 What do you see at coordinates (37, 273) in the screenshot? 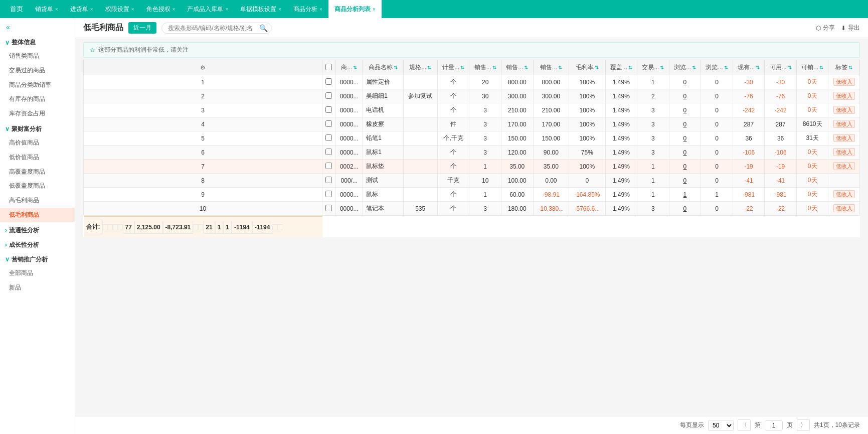
I see `sidebar-item-all-goods: 全部商品` at bounding box center [37, 273].